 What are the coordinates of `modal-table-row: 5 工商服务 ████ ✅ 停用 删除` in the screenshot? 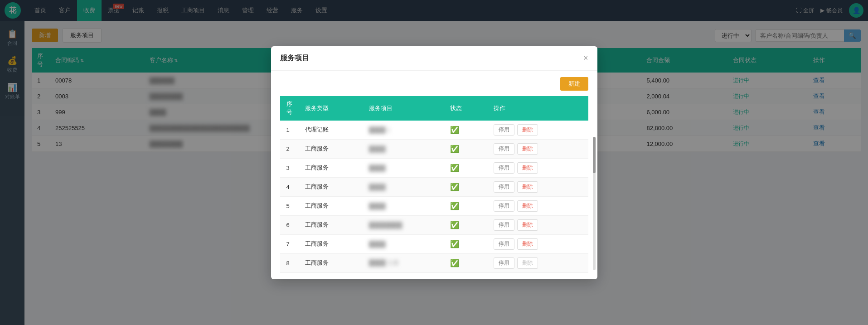 It's located at (434, 206).